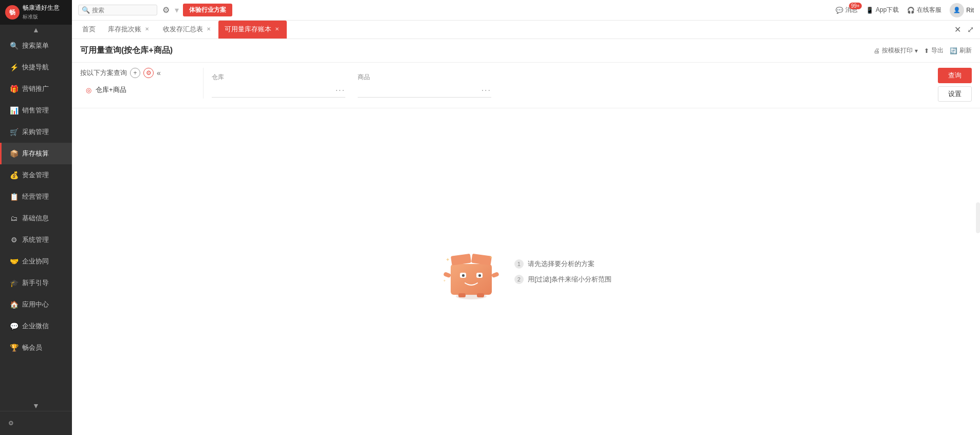 The width and height of the screenshot is (980, 435). What do you see at coordinates (159, 73) in the screenshot?
I see `collapse-filter-button: «` at bounding box center [159, 73].